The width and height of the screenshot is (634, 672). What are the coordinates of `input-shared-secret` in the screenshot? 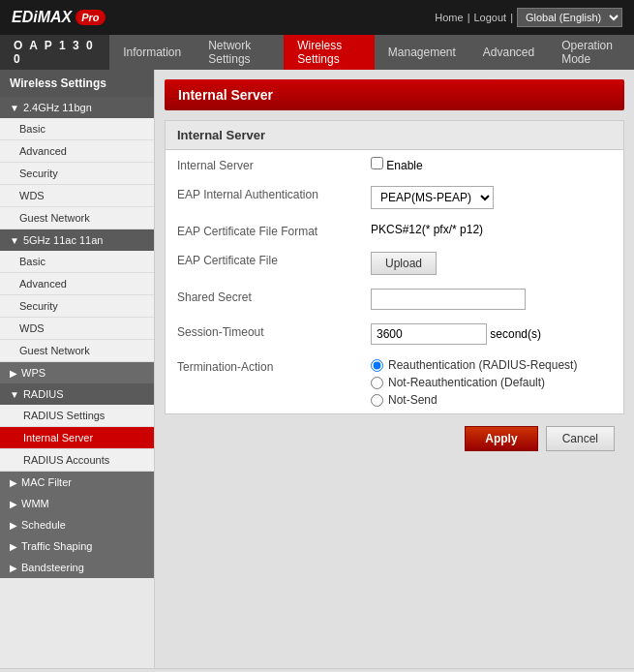 It's located at (448, 299).